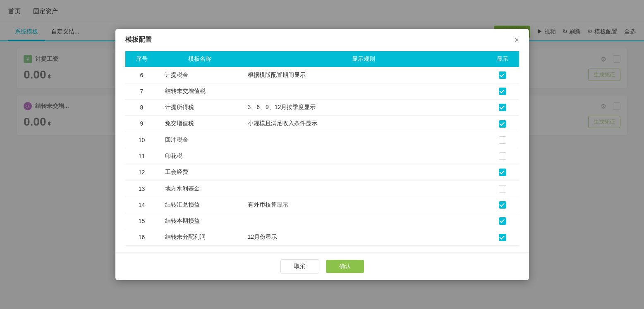 The image size is (644, 309). What do you see at coordinates (200, 75) in the screenshot?
I see `row-name-0: 计提税金` at bounding box center [200, 75].